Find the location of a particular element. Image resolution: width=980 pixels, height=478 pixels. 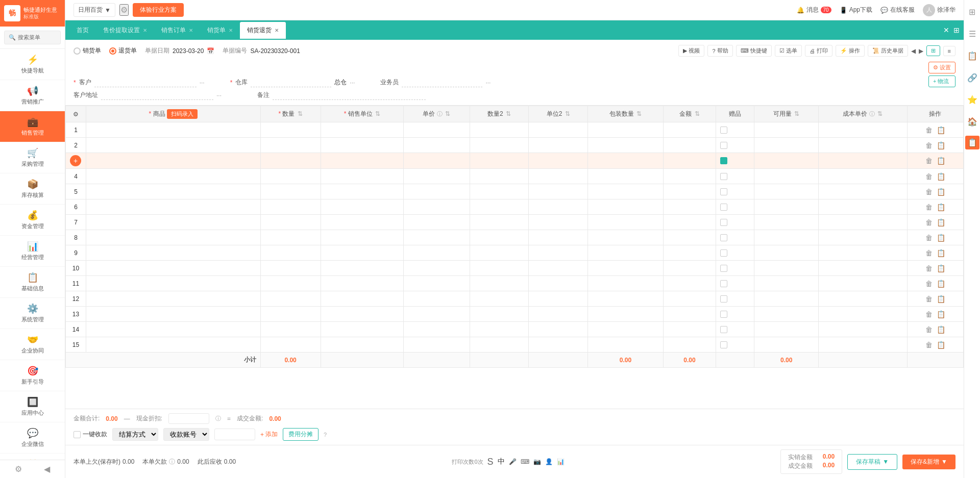

avail-sort-icon: ⇅ is located at coordinates (797, 114).